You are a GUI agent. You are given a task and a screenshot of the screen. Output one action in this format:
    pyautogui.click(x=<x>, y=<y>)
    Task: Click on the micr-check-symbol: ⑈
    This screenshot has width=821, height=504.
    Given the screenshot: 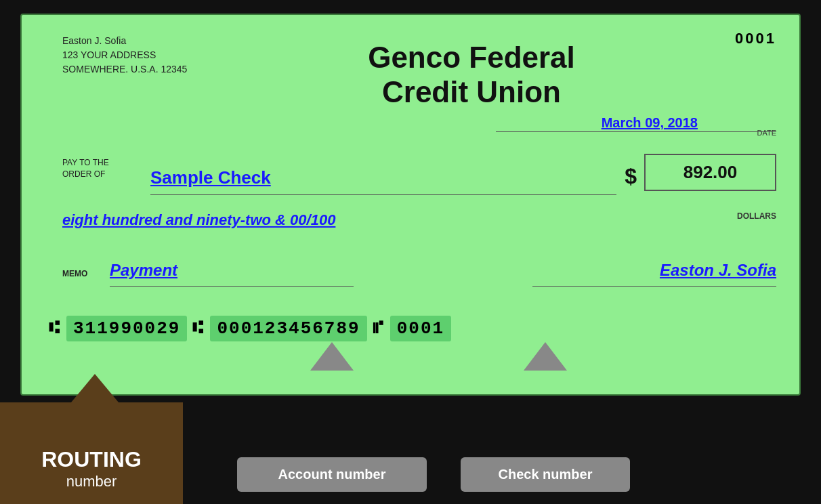 What is the action you would take?
    pyautogui.click(x=379, y=329)
    